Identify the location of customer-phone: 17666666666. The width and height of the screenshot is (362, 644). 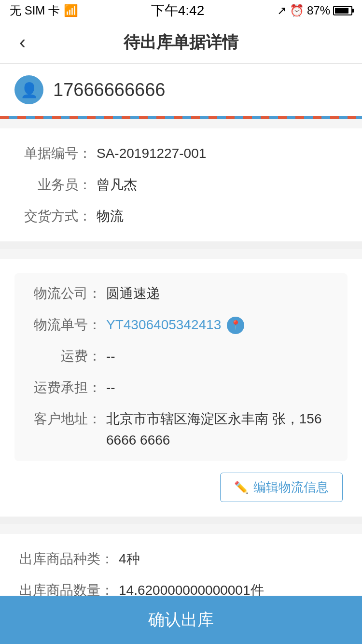
(109, 90).